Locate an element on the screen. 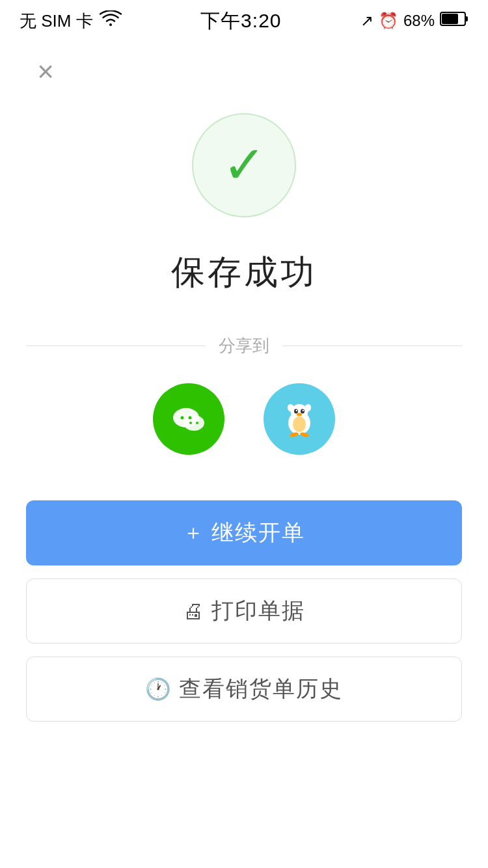 This screenshot has width=488, height=868. status-right: ↗ ⏰ 68% is located at coordinates (414, 21).